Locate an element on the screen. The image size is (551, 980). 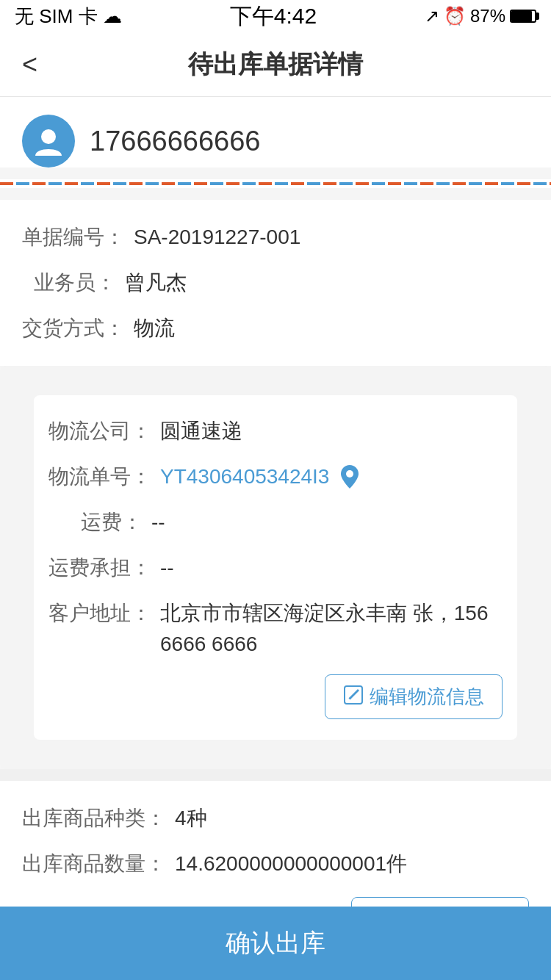
edit-logistics-container: 编辑物流信息 is located at coordinates (276, 696).